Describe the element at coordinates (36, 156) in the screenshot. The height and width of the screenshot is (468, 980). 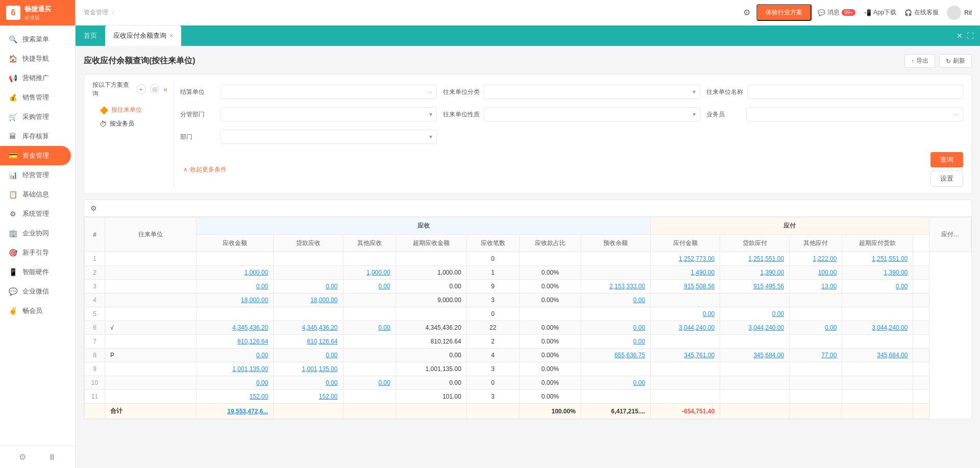
I see `sidebar-item-capital: 💳 资金管理` at that location.